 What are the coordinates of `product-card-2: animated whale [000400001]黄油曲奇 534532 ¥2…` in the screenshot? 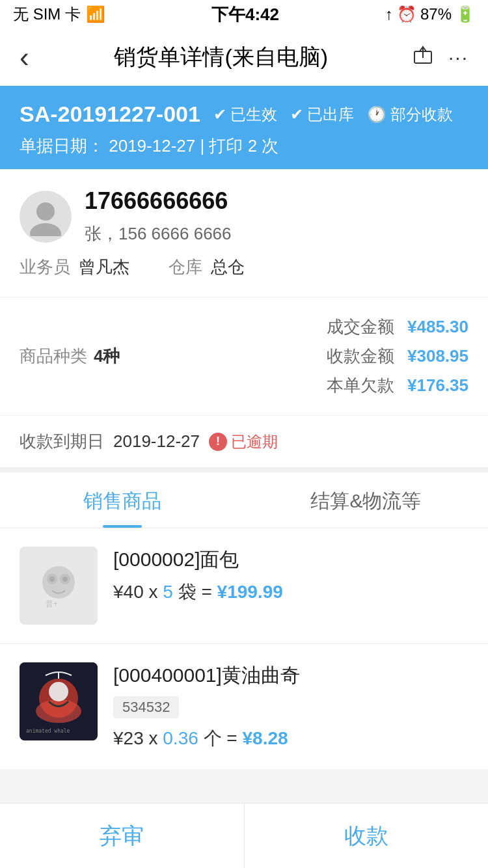 It's located at (244, 707).